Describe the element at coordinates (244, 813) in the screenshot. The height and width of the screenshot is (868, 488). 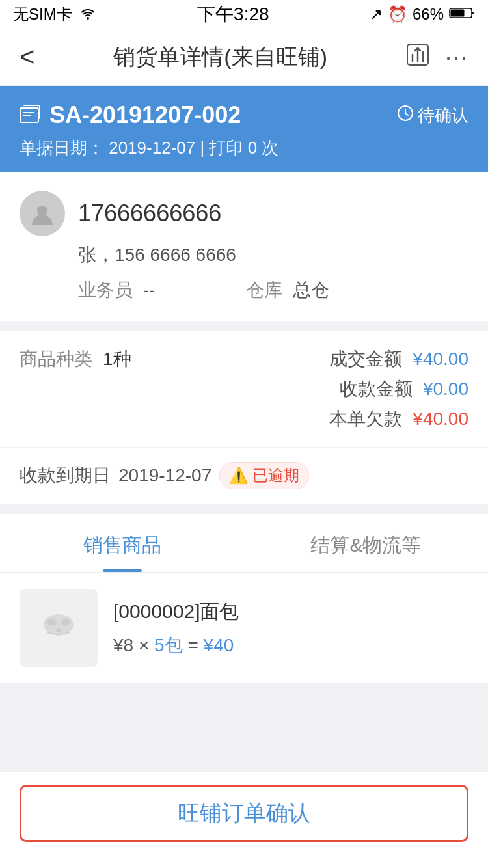
I see `confirm-order-button: 旺铺订单确认` at that location.